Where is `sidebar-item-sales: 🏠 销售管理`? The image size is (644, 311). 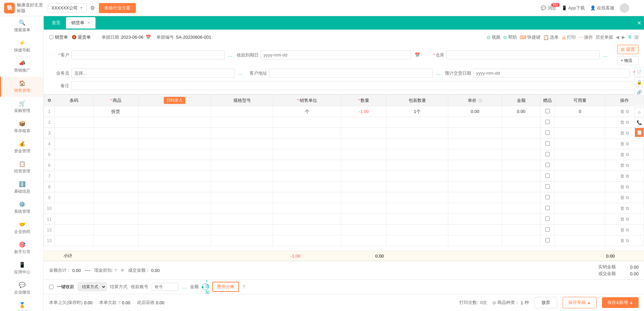
sidebar-item-sales: 🏠 销售管理 is located at coordinates (22, 87).